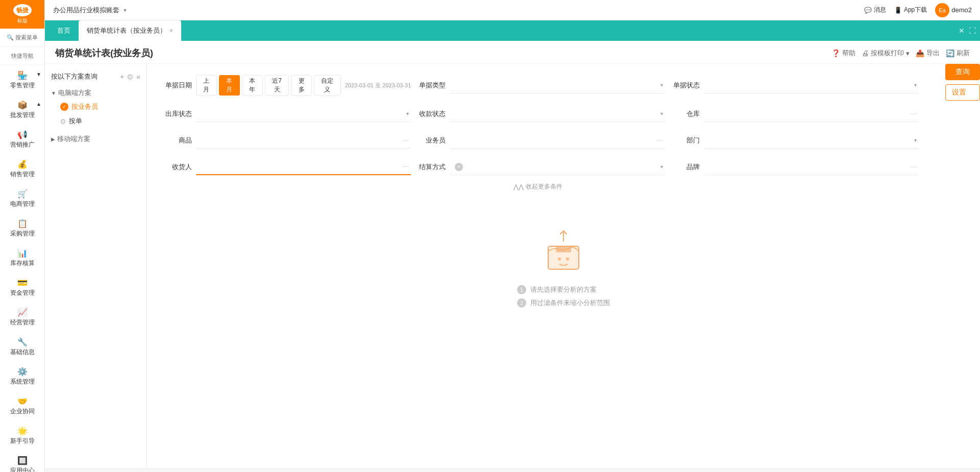 The width and height of the screenshot is (980, 472). Describe the element at coordinates (22, 288) in the screenshot. I see `sidebar-item-finance: 💳 资金管理` at that location.